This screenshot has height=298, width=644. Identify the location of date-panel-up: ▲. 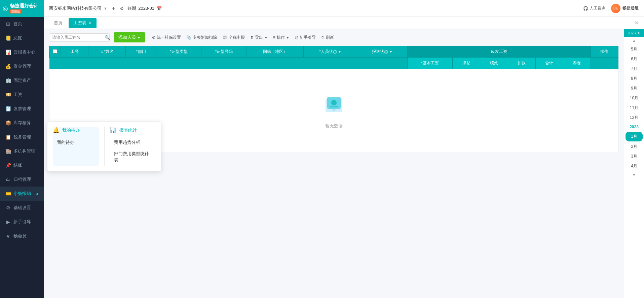
(634, 41).